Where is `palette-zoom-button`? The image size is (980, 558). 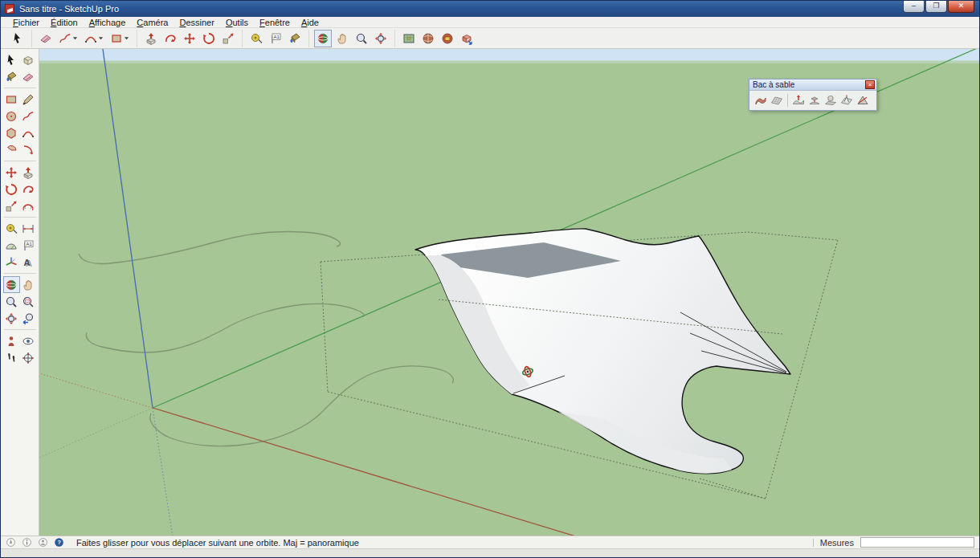 palette-zoom-button is located at coordinates (11, 302).